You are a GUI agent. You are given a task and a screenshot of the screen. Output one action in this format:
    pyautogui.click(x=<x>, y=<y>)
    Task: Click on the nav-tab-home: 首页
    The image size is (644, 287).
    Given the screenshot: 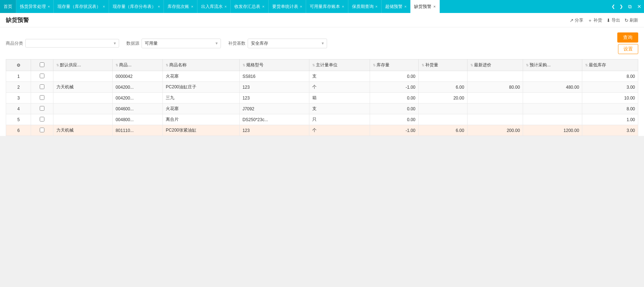 What is the action you would take?
    pyautogui.click(x=8, y=6)
    